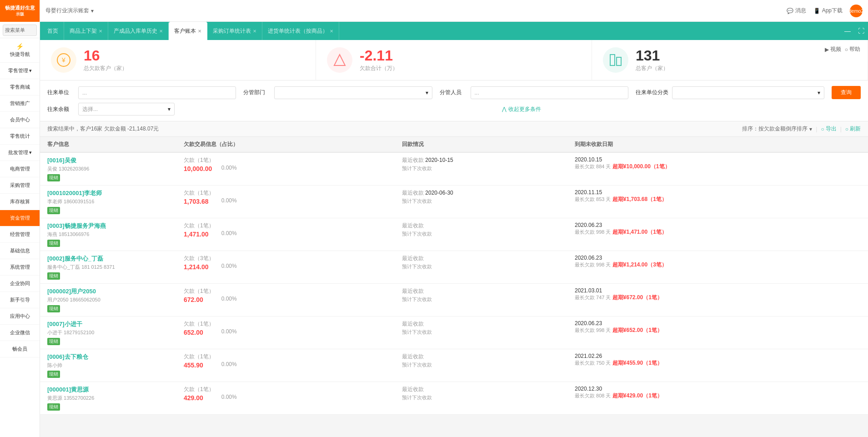 This screenshot has height=437, width=868. I want to click on overdue-date: 2020.12.30, so click(717, 389).